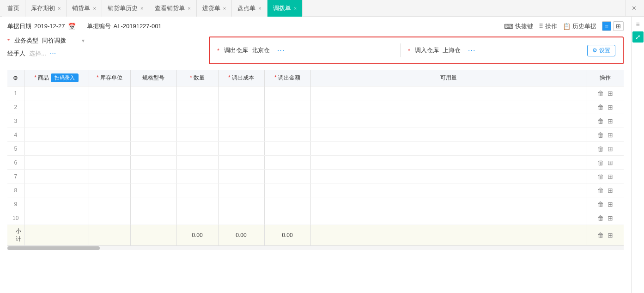 The height and width of the screenshot is (293, 644). I want to click on tab-view-sales: 查看销货单 ×, so click(173, 8).